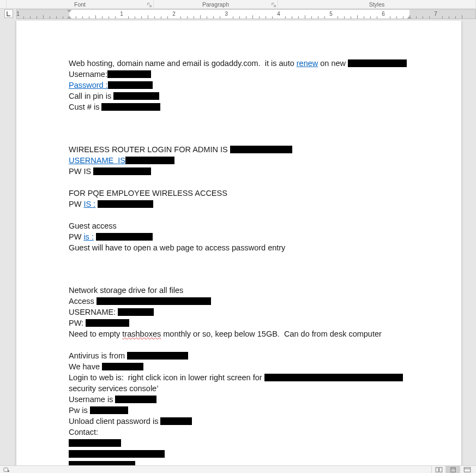 This screenshot has width=476, height=473. I want to click on ribbon-group-stub, so click(3, 4).